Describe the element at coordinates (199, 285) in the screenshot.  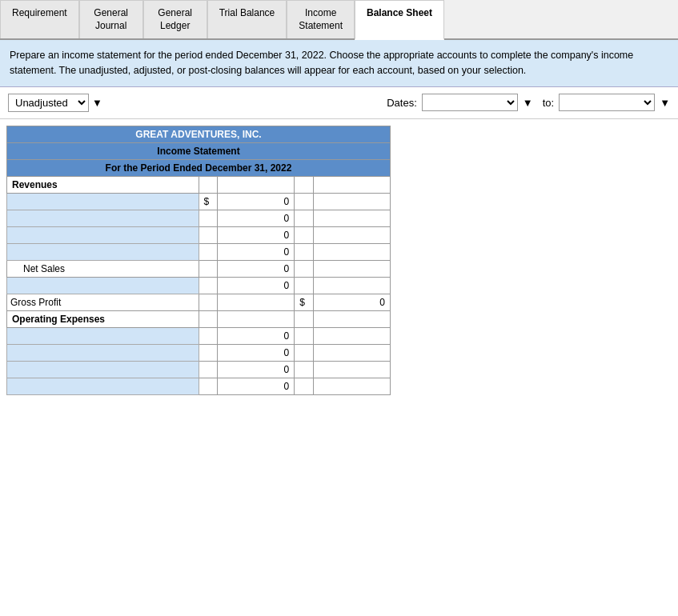
I see `cost-row: 0` at that location.